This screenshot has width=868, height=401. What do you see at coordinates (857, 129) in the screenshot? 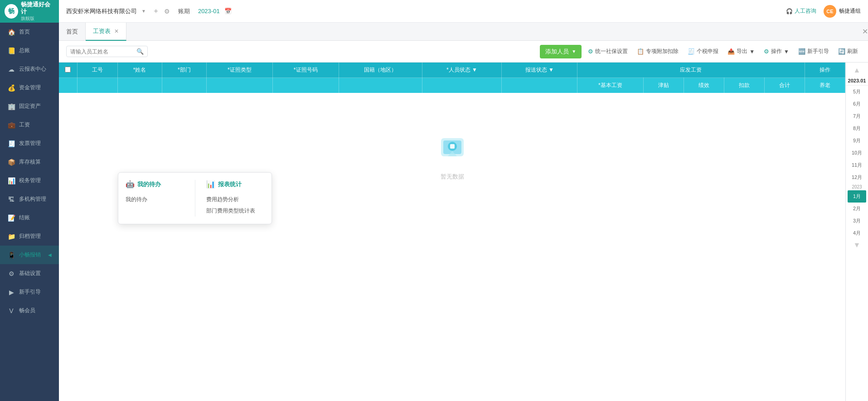
I see `timeline-aug: 8月` at bounding box center [857, 129].